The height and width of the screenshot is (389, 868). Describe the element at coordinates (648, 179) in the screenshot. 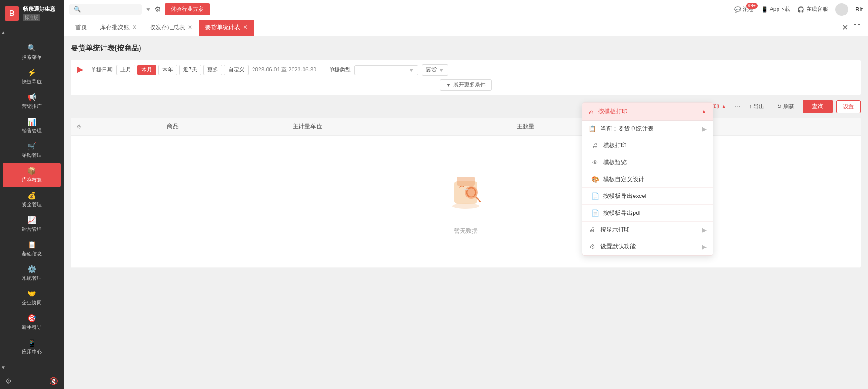

I see `dropdown-item-template-design: 🎨 模板自定义设计` at that location.